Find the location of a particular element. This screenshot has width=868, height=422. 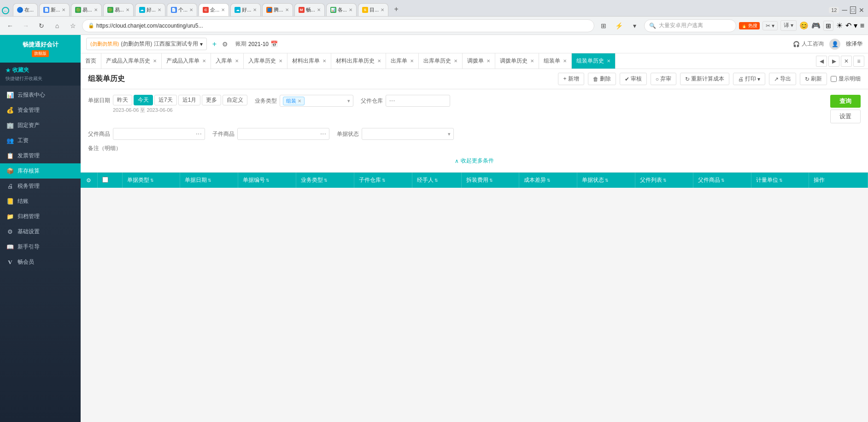

child-goods-input: ··· is located at coordinates (283, 134).